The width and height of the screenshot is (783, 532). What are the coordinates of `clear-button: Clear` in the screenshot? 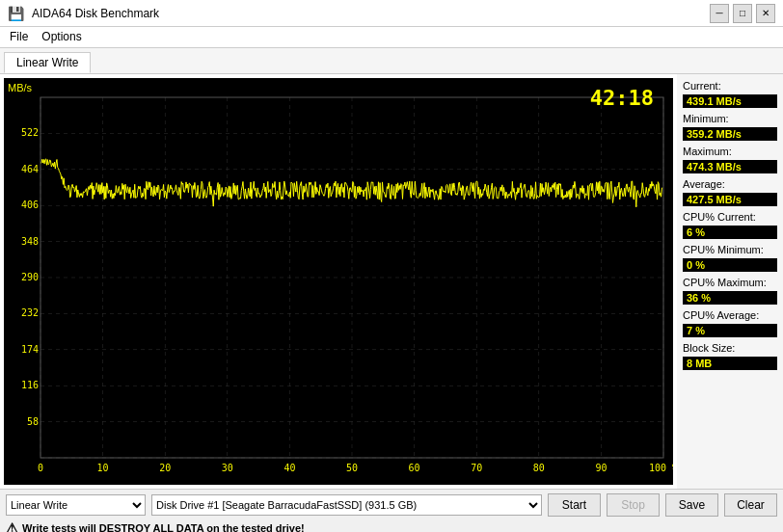 It's located at (750, 505).